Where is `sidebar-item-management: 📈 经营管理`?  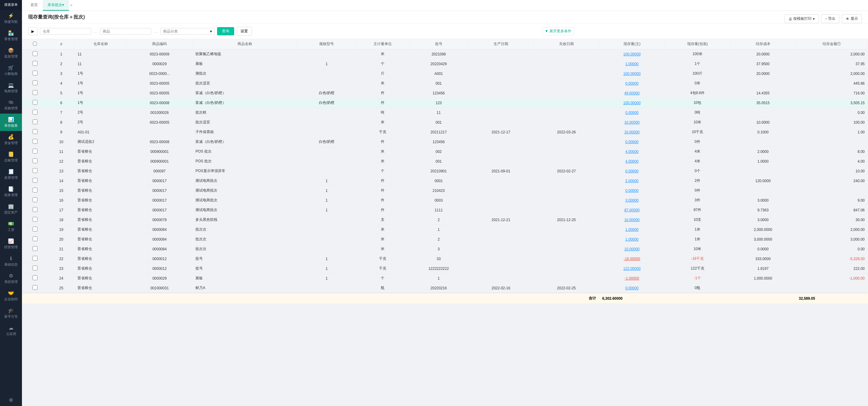
sidebar-item-management: 📈 经营管理 is located at coordinates (11, 244).